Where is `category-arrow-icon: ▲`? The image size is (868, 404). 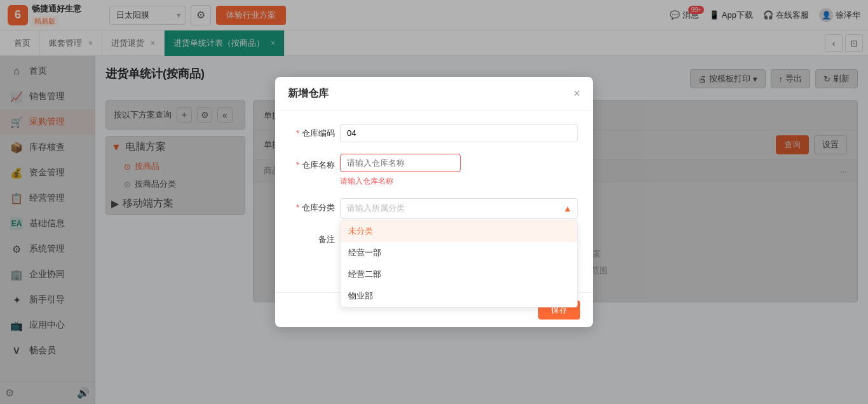 category-arrow-icon: ▲ is located at coordinates (567, 208).